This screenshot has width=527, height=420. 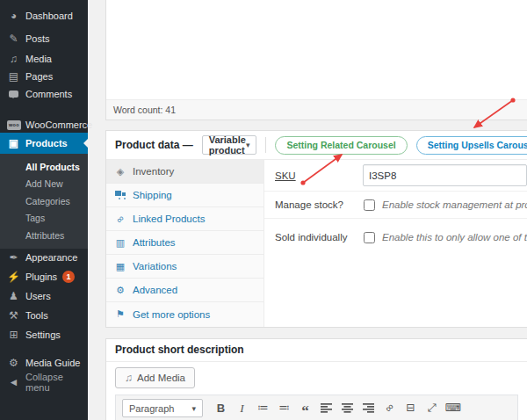 I want to click on tab-attributes: ▥ Attributes, so click(x=184, y=243).